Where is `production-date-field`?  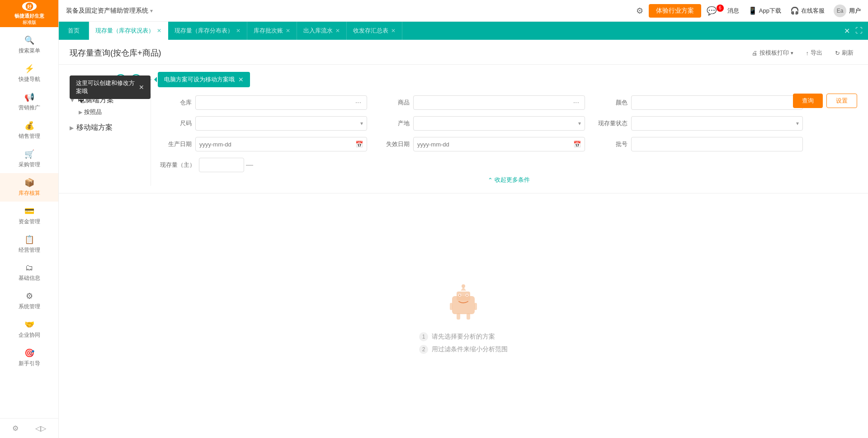
production-date-field is located at coordinates (277, 145).